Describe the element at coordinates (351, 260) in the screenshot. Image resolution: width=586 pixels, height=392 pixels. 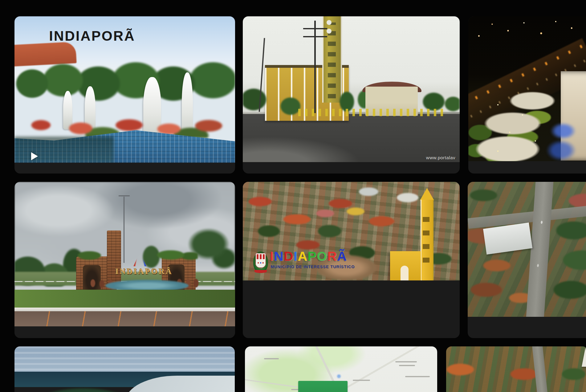
I see `image-result-card-aerial-logo: INDIAPORÃ MUNICÍPIO DE INTERESSE TURÍSTI…` at that location.